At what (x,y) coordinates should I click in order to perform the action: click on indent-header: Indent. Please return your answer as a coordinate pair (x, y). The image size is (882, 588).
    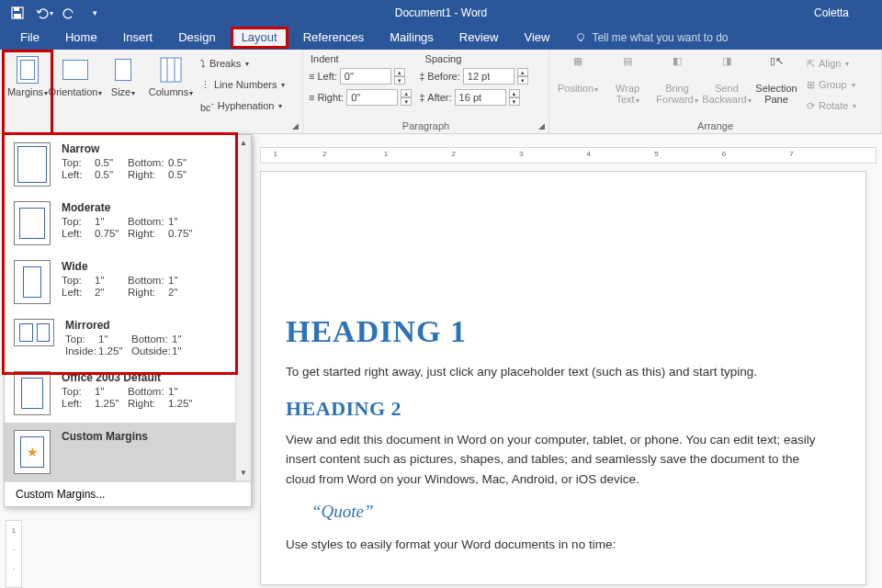
    Looking at the image, I should click on (325, 59).